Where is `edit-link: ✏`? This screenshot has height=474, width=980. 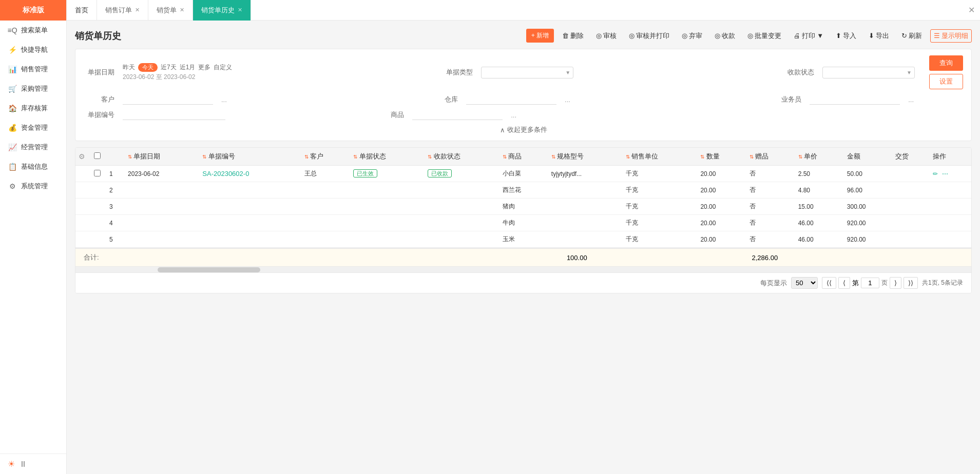
edit-link: ✏ is located at coordinates (935, 174).